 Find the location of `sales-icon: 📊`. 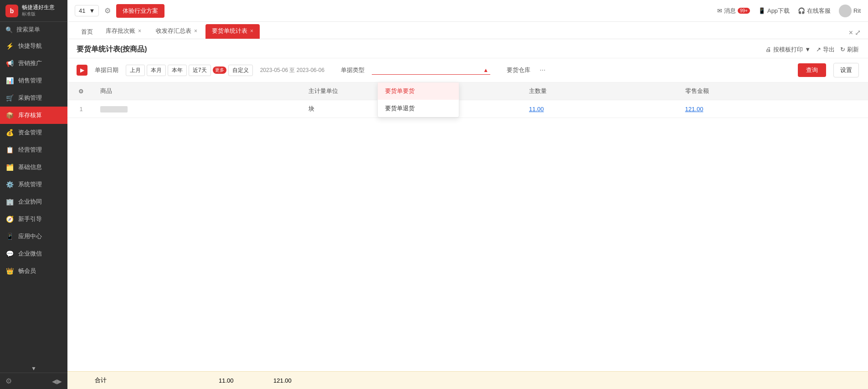

sales-icon: 📊 is located at coordinates (10, 81).